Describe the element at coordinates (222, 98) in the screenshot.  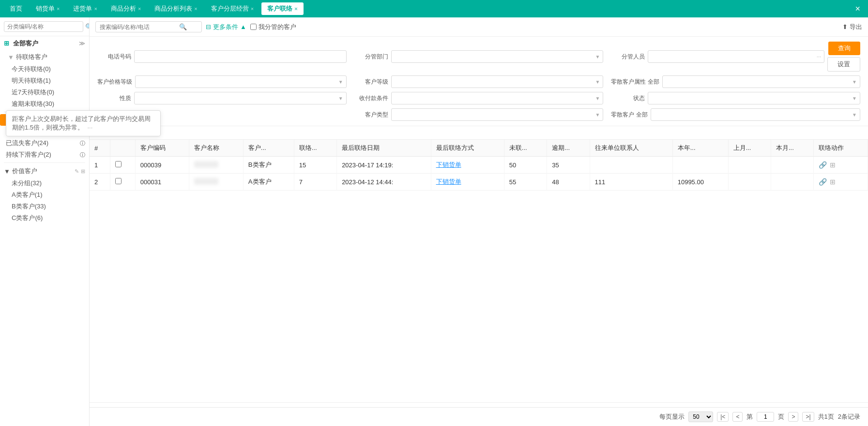
I see `filter-nature: 性质 ▼` at that location.